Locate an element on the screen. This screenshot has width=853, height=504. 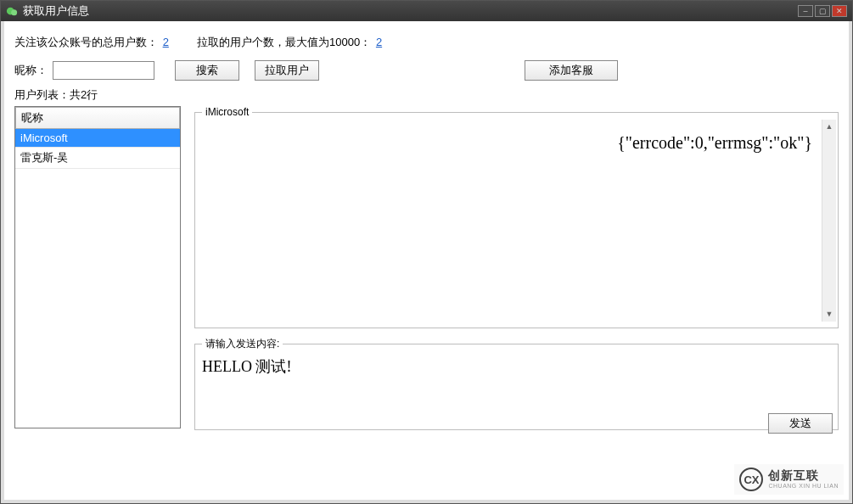
window-title: 获取用户信息 is located at coordinates (411, 11).